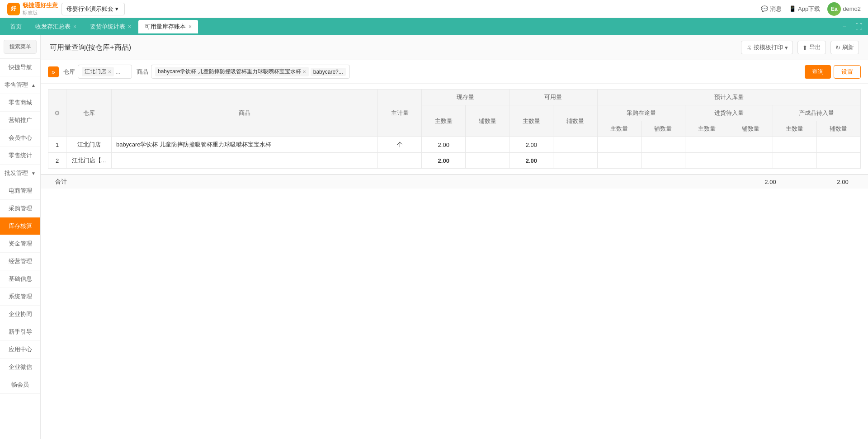  Describe the element at coordinates (575, 121) in the screenshot. I see `th-avail-aux: 辅数量` at that location.